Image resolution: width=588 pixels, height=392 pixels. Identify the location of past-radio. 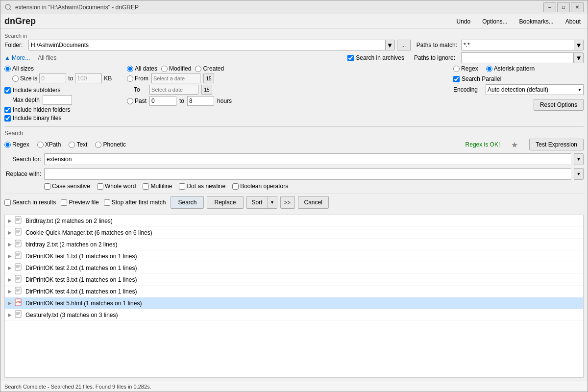
(130, 101).